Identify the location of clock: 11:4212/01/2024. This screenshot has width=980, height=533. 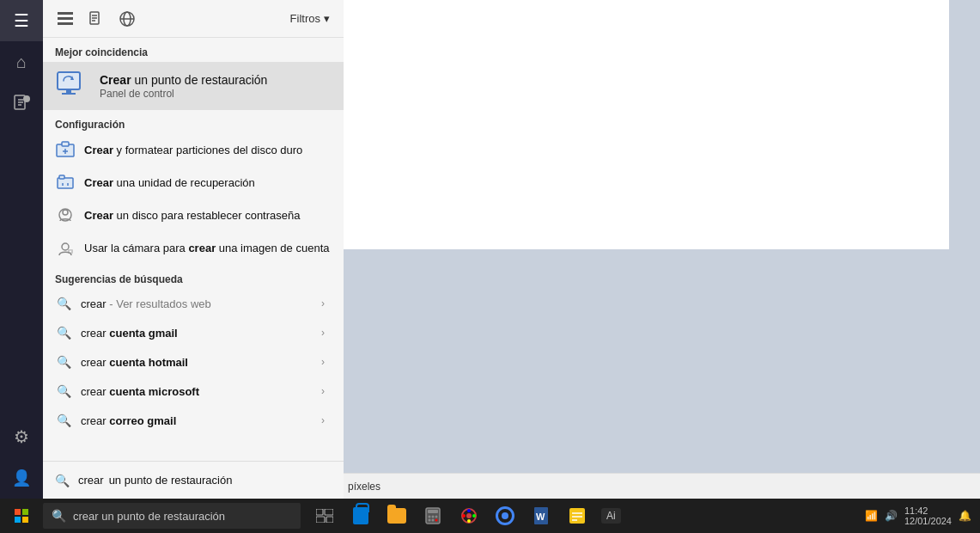
(928, 516).